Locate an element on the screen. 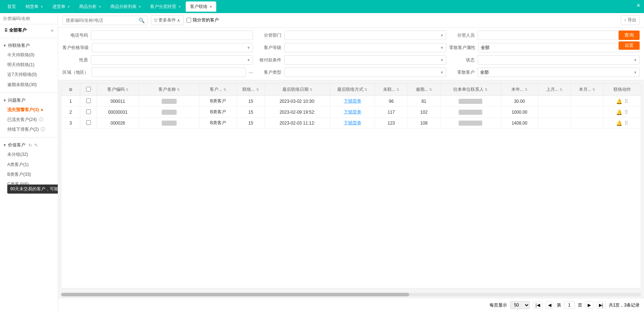  filter-label-dept: 分管部门 is located at coordinates (269, 36).